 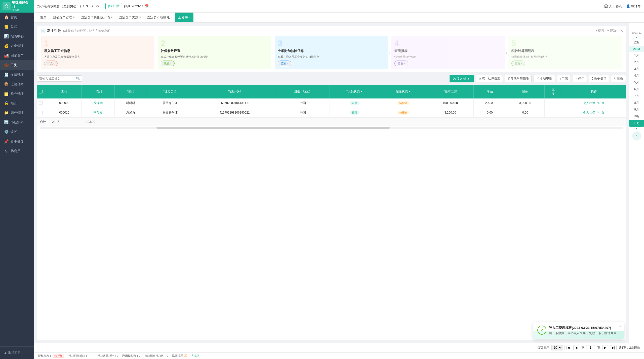 What do you see at coordinates (17, 65) in the screenshot?
I see `sidebar-item-payroll: 💼 工资` at bounding box center [17, 65].